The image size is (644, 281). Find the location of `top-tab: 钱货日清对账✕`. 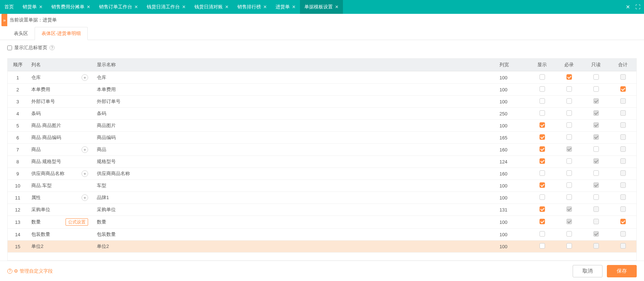

top-tab: 钱货日清对账✕ is located at coordinates (212, 7).